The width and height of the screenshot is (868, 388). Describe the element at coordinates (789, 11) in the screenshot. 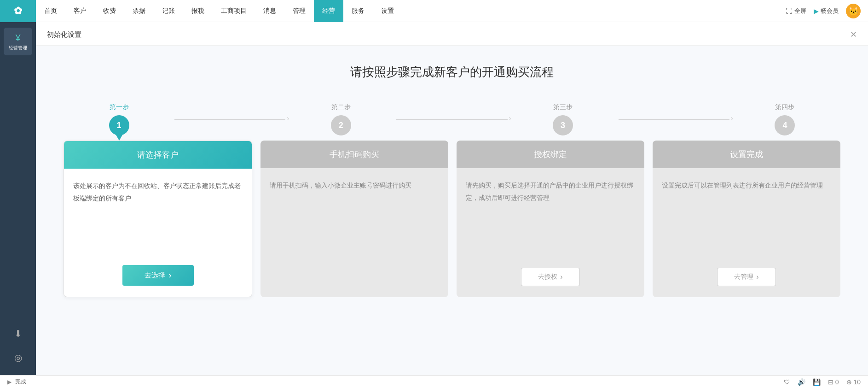

I see `fullscreen-icon: ⛶` at that location.